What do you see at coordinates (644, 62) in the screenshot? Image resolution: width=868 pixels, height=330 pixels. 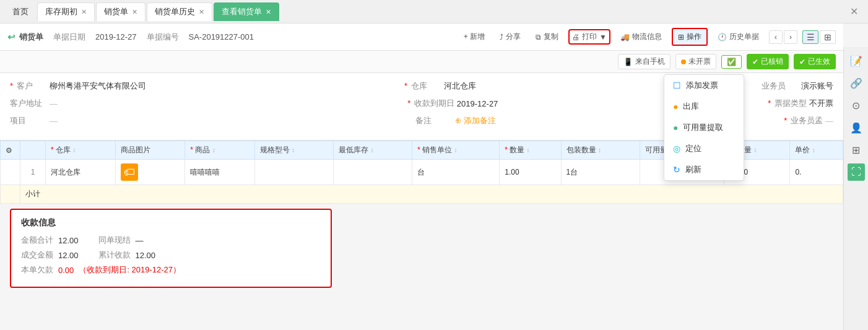 I see `from-mobile-button: 📱 来自手机` at bounding box center [644, 62].